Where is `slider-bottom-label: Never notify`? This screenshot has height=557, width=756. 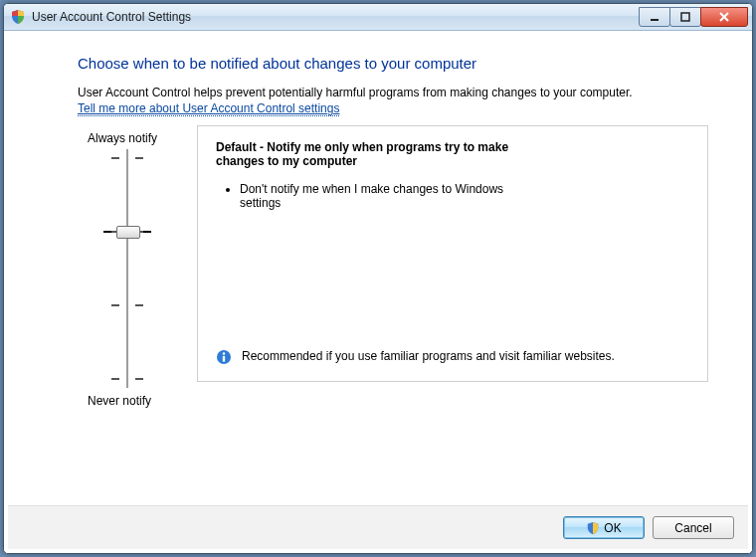
slider-bottom-label: Never notify is located at coordinates (142, 401).